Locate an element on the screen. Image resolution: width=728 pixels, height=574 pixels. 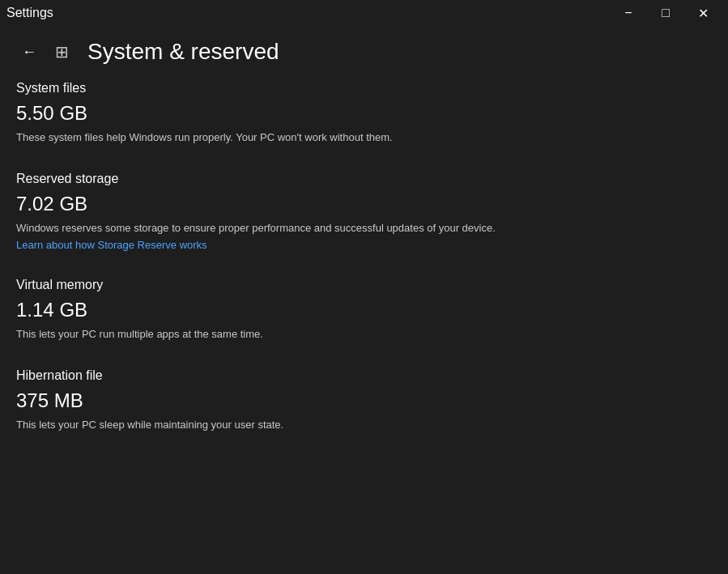
storage-reserve-link: Learn about how Storage Reserve works is located at coordinates (112, 244).